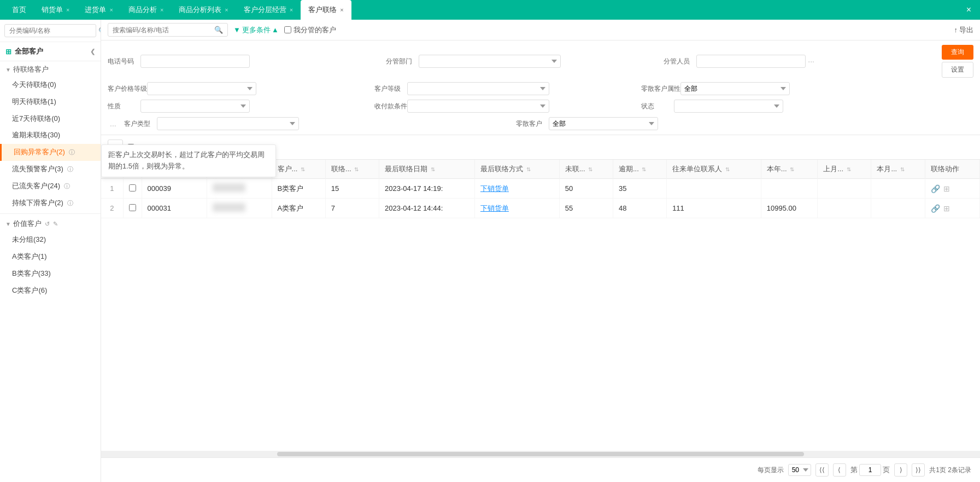 The image size is (980, 482). Describe the element at coordinates (32, 274) in the screenshot. I see `b-class-label: B类客户(33)` at that location.